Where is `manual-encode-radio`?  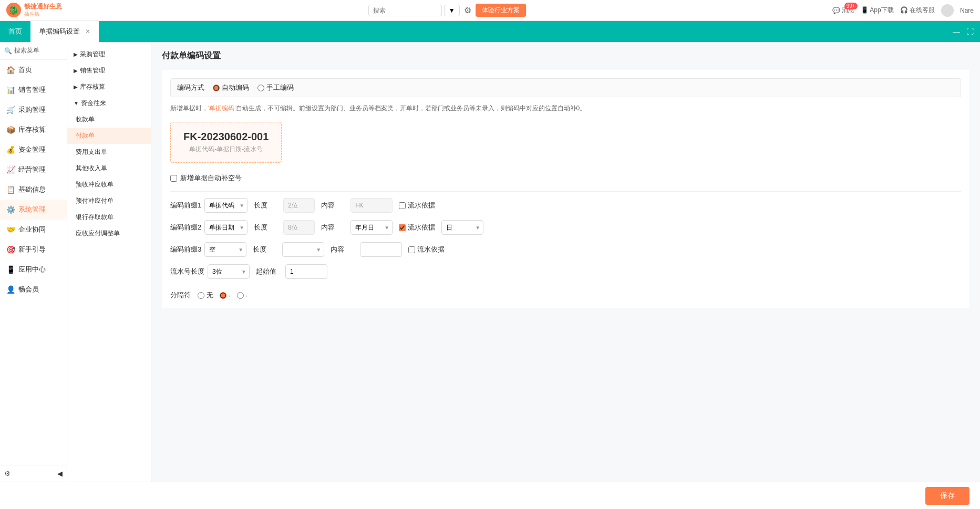 manual-encode-radio is located at coordinates (261, 88).